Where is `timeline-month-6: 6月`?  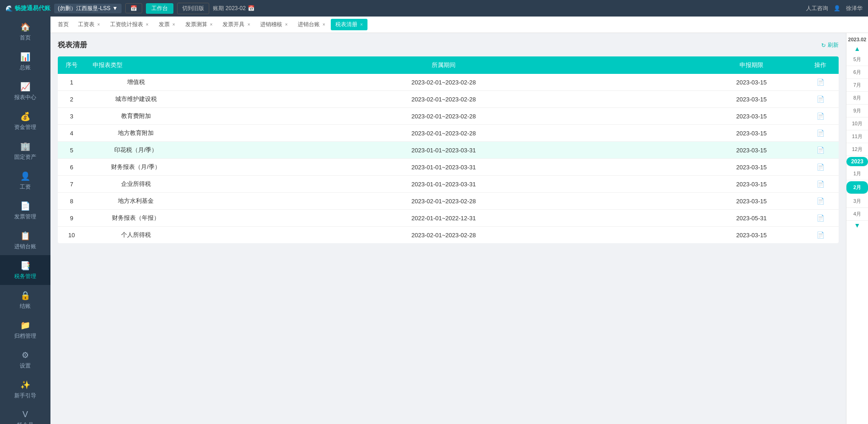
timeline-month-6: 6月 is located at coordinates (857, 73).